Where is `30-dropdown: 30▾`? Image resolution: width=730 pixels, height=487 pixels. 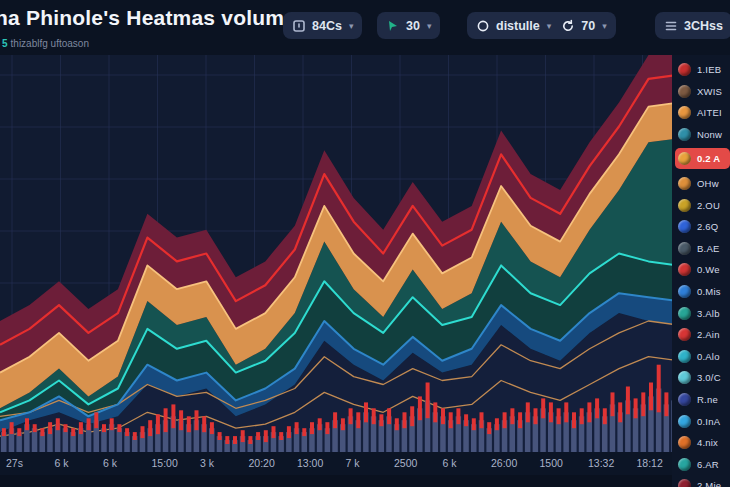
30-dropdown: 30▾ is located at coordinates (408, 26).